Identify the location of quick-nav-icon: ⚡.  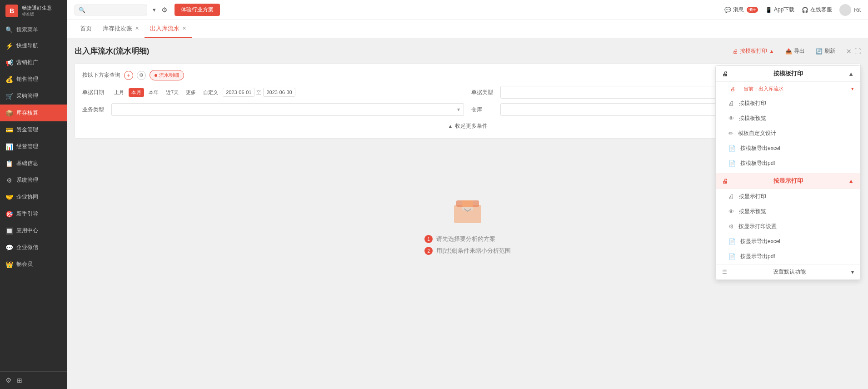
(9, 46).